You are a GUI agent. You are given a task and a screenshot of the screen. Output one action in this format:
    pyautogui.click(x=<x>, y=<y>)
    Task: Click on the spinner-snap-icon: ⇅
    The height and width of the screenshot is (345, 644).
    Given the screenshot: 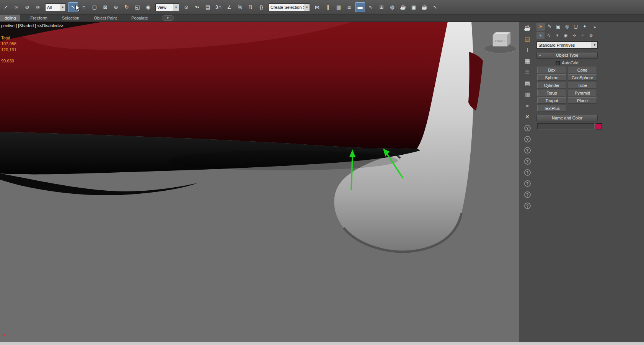 What is the action you would take?
    pyautogui.click(x=251, y=7)
    